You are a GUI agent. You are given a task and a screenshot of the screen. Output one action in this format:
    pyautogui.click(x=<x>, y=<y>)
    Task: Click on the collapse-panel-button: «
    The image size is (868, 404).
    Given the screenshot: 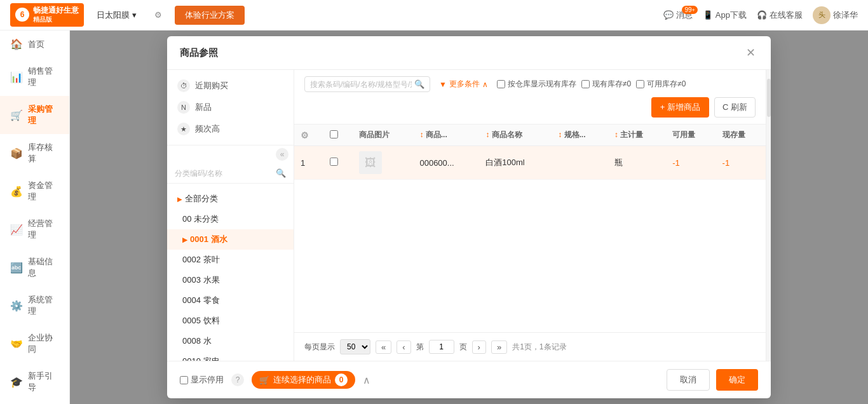 What is the action you would take?
    pyautogui.click(x=282, y=154)
    